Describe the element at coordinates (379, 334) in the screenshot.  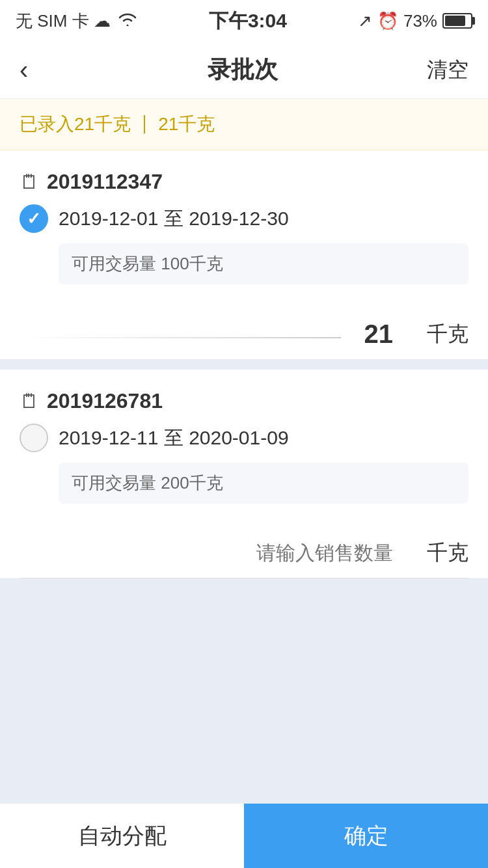
I see `quantity-value-1: 21` at that location.